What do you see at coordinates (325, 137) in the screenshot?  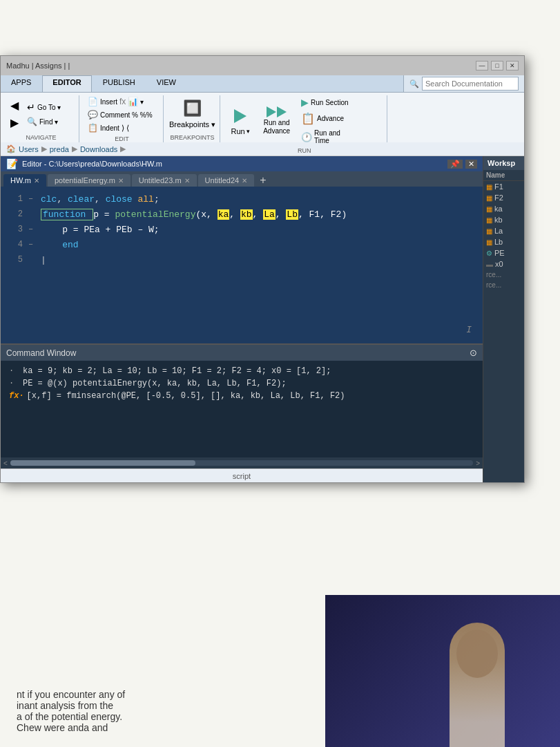 I see `run-time-button: 🕐 Run andTime` at bounding box center [325, 137].